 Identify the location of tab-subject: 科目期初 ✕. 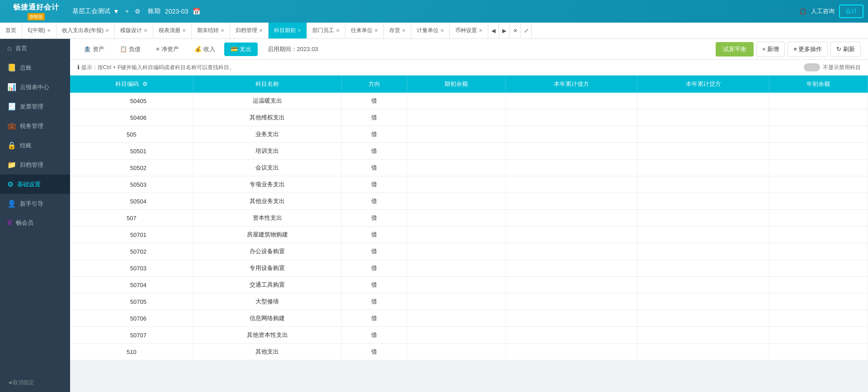
(288, 31).